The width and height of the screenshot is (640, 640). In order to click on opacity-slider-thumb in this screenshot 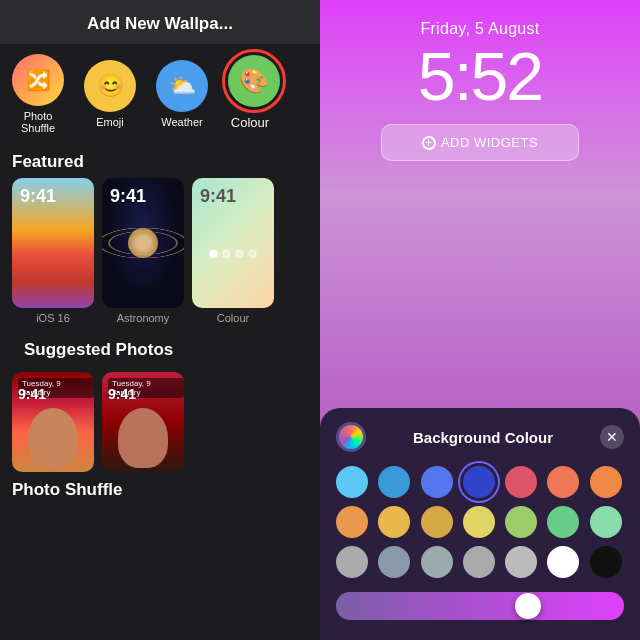, I will do `click(528, 606)`.